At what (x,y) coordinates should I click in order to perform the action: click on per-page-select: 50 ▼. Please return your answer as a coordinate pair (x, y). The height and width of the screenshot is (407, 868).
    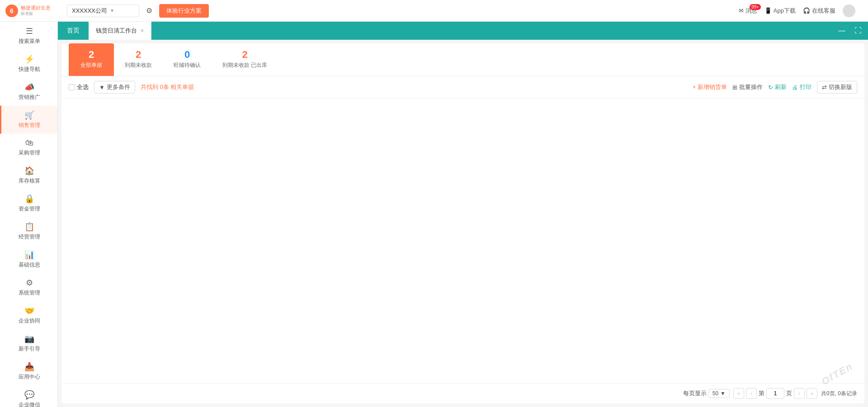
    Looking at the image, I should click on (719, 393).